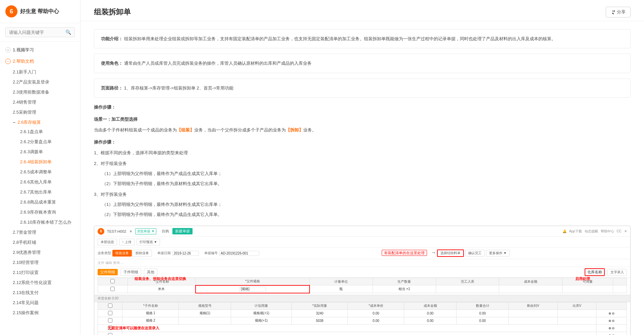 Image resolution: width=644 pixels, height=335 pixels. What do you see at coordinates (50, 212) in the screenshot?
I see `sidebar-item-stock-query: 2.6.9库存账本查询` at bounding box center [50, 212].